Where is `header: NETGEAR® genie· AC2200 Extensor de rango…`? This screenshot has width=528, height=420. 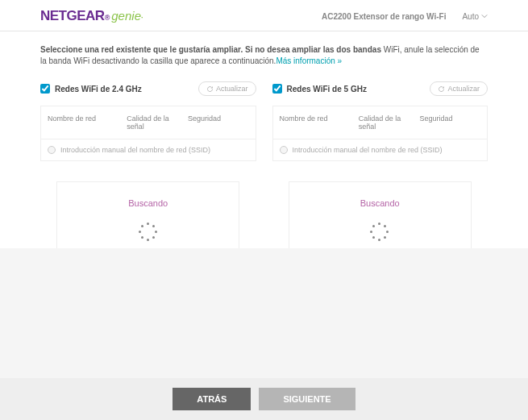 header: NETGEAR® genie· AC2200 Extensor de rango… is located at coordinates (264, 16).